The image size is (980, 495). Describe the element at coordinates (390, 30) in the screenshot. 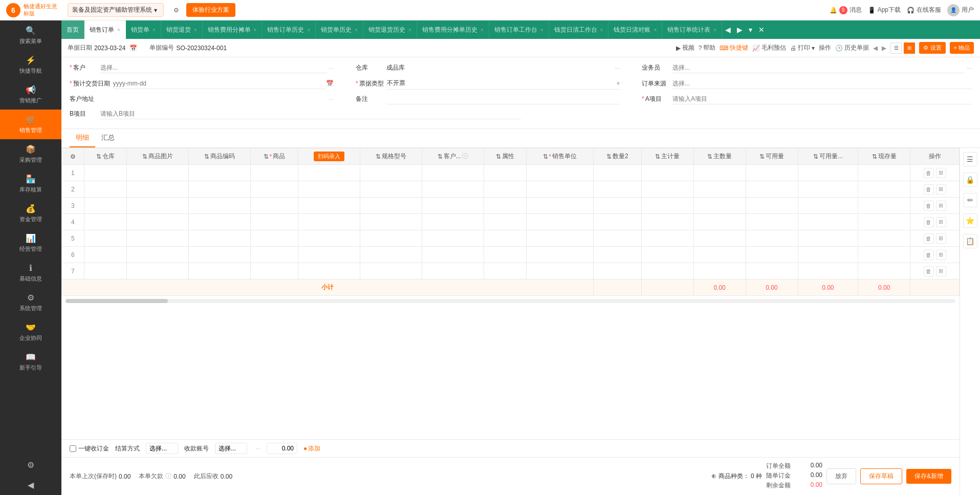

I see `tab-return-history: 销货退货历史 ×` at that location.